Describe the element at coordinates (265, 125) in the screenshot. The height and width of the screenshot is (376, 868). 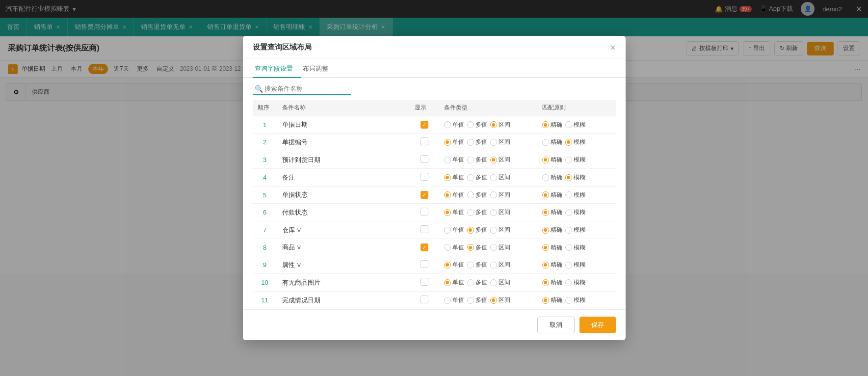
I see `row-order: 1` at that location.